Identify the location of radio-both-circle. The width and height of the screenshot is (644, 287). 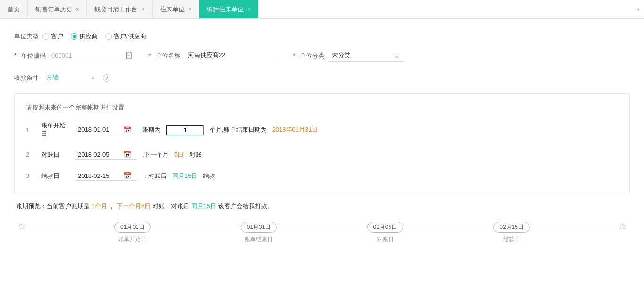
(109, 36).